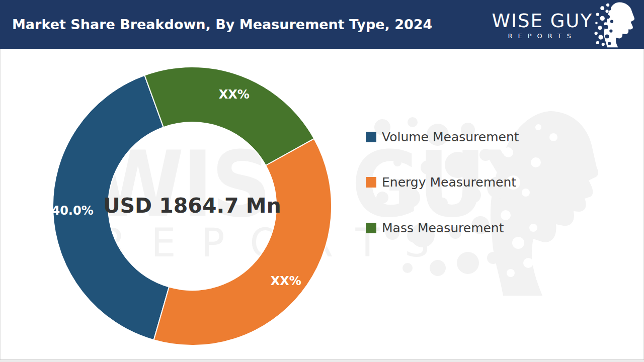  I want to click on legend-swatch-mass, so click(371, 228).